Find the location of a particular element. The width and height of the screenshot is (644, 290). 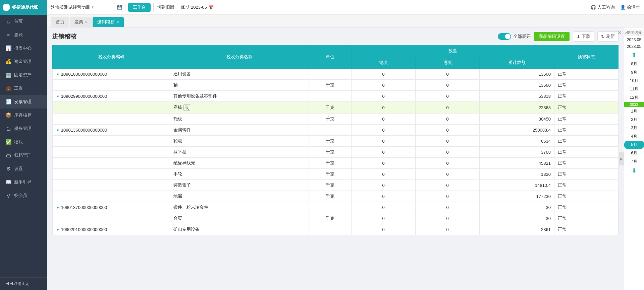

period-display: 账期 2023-05 📅 is located at coordinates (197, 7).